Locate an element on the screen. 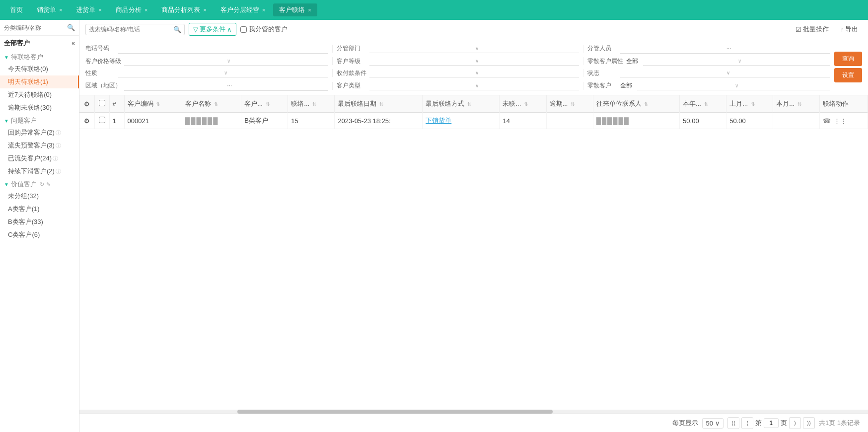  contacts-column-header: 联络... ⇅ is located at coordinates (311, 104).